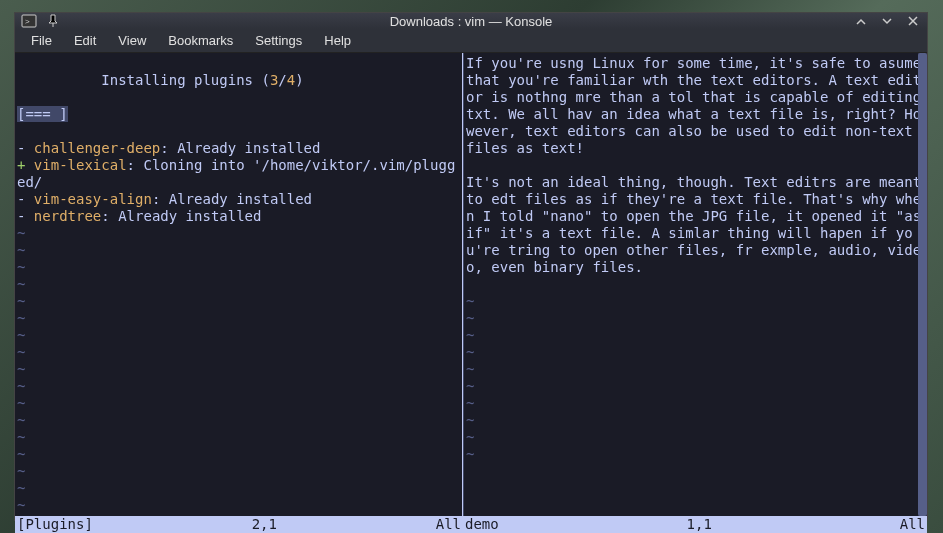 This screenshot has width=943, height=533. I want to click on vim-statusline: [Plugins] 2,1 All demo 1,1 All, so click(471, 524).